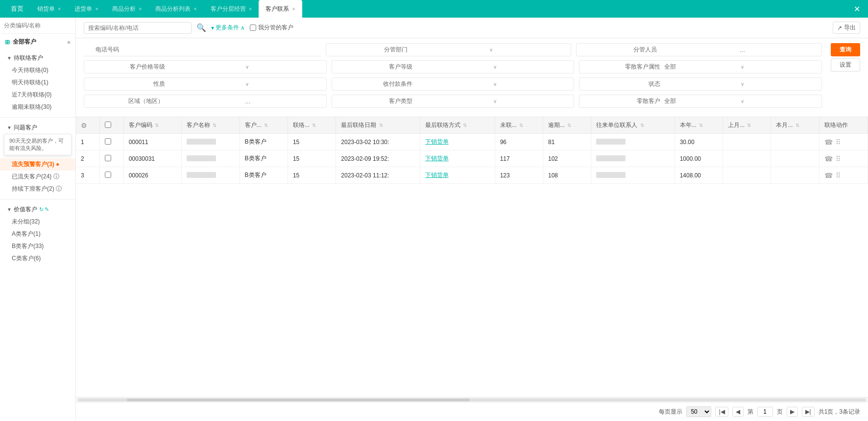 Image resolution: width=868 pixels, height=421 pixels. I want to click on filter-person: 分管人员 …, so click(699, 50).